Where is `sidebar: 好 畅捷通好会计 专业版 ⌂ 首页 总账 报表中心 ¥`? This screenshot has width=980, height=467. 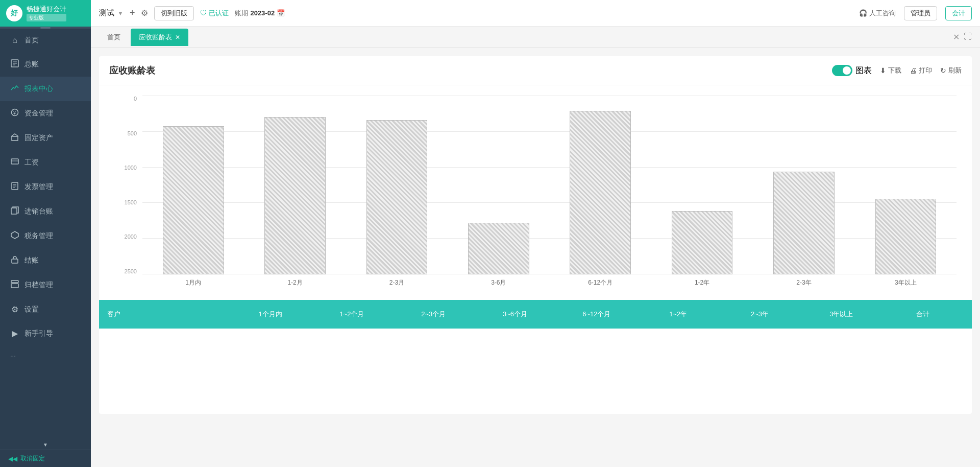 sidebar: 好 畅捷通好会计 专业版 ⌂ 首页 总账 报表中心 ¥ is located at coordinates (45, 233).